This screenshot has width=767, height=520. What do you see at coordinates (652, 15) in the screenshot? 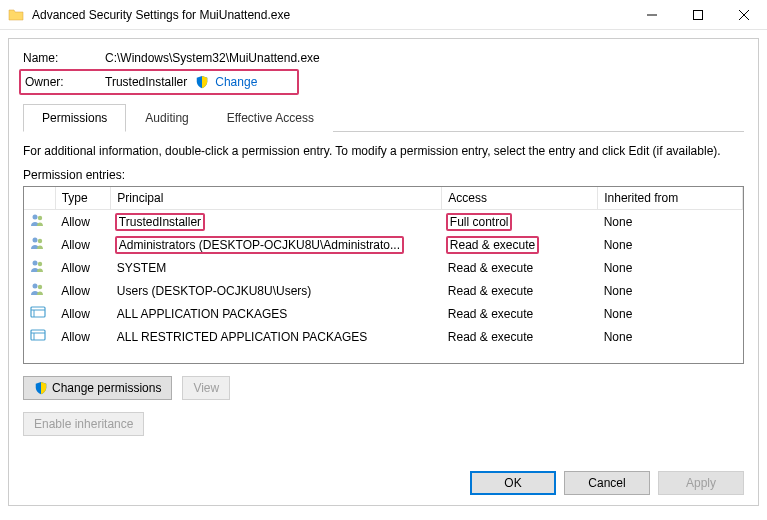
I see `minimize-button` at bounding box center [652, 15].